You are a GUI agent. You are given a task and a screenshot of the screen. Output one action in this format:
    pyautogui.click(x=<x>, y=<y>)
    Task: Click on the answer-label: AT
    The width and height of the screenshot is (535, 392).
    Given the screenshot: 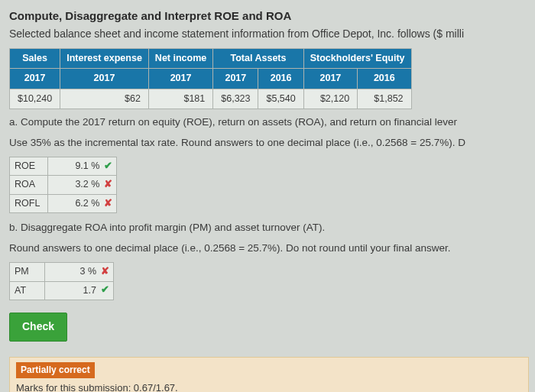 What is the action you would take?
    pyautogui.click(x=28, y=290)
    